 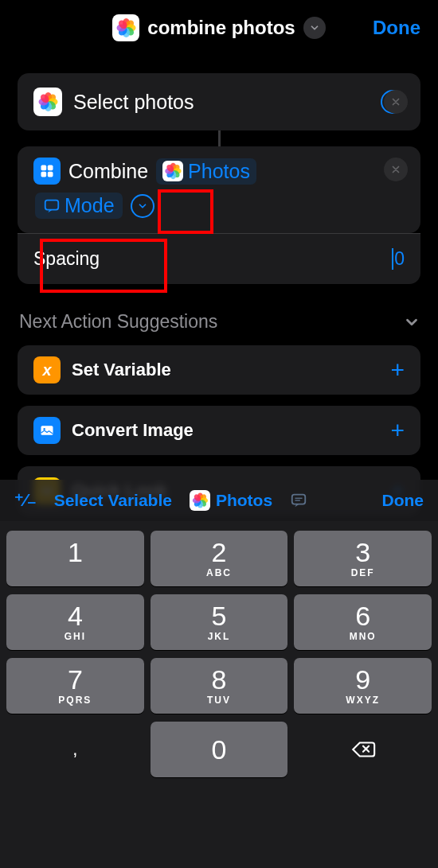 What do you see at coordinates (220, 686) in the screenshot?
I see `key-8: 8TUV` at bounding box center [220, 686].